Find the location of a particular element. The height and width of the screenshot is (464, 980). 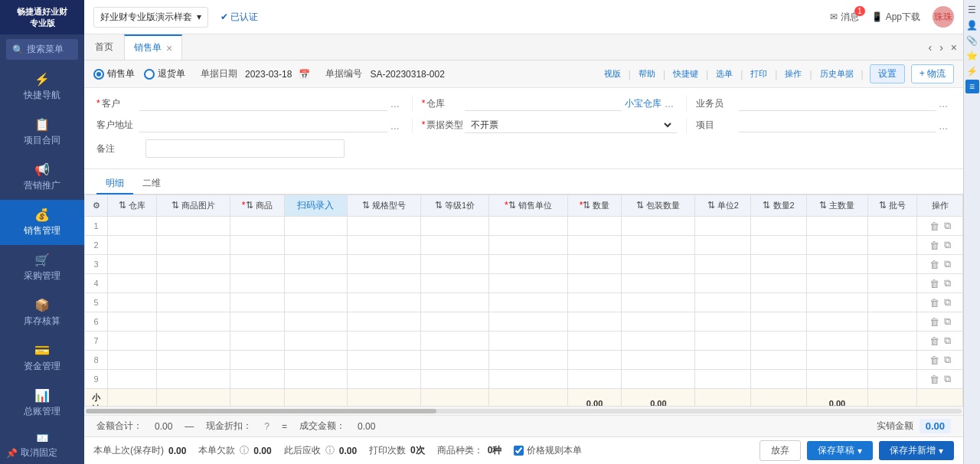

row-delete-1: 🗑 is located at coordinates (934, 227).